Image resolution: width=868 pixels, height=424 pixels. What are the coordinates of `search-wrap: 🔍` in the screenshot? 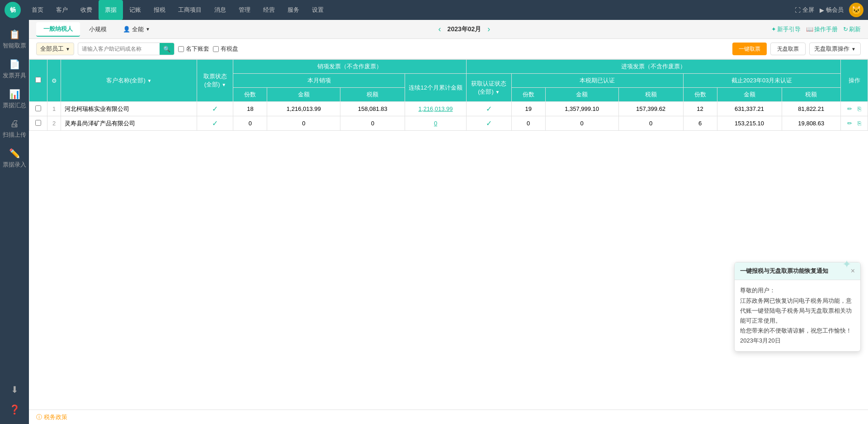 It's located at (126, 49).